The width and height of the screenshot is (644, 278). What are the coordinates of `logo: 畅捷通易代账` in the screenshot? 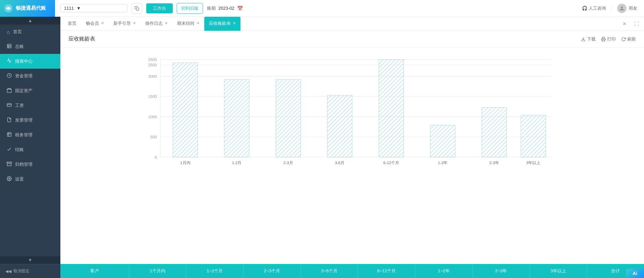 It's located at (28, 8).